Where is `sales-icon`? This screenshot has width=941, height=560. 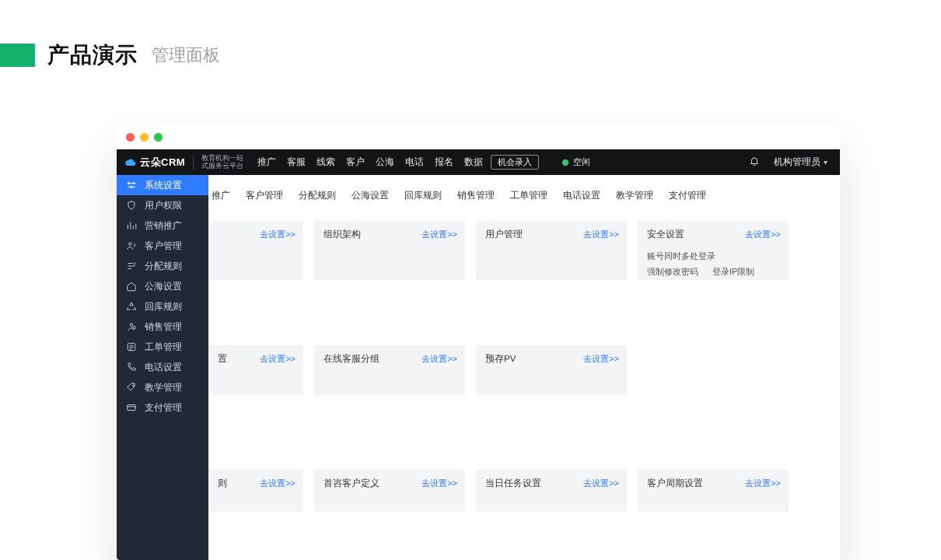
sales-icon is located at coordinates (131, 327).